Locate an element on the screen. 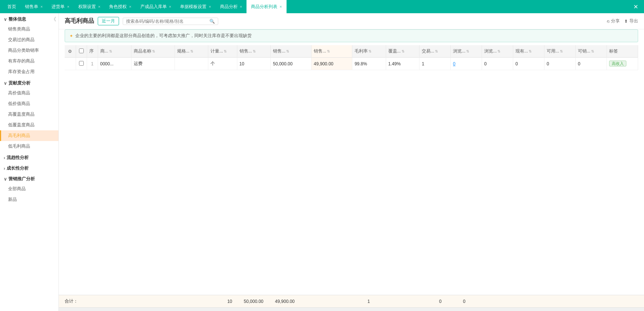  col-coverage-sort: ⇅ is located at coordinates (403, 51).